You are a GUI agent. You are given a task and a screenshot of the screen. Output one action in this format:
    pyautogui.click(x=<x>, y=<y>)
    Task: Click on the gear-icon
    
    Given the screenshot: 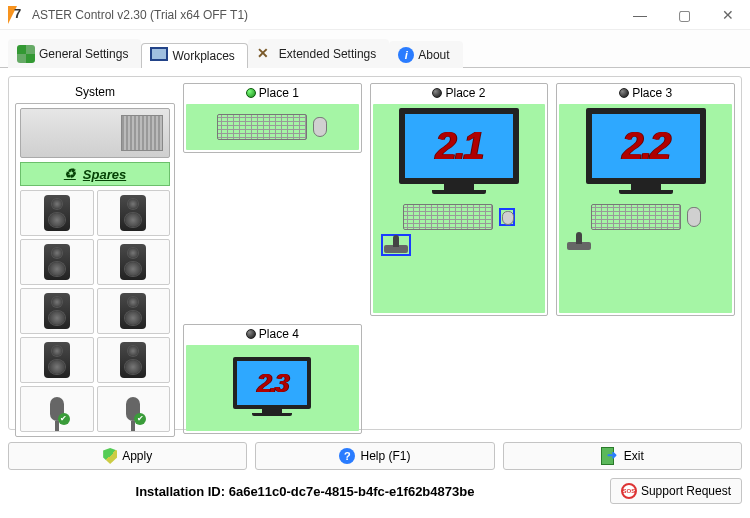 What is the action you would take?
    pyautogui.click(x=26, y=54)
    